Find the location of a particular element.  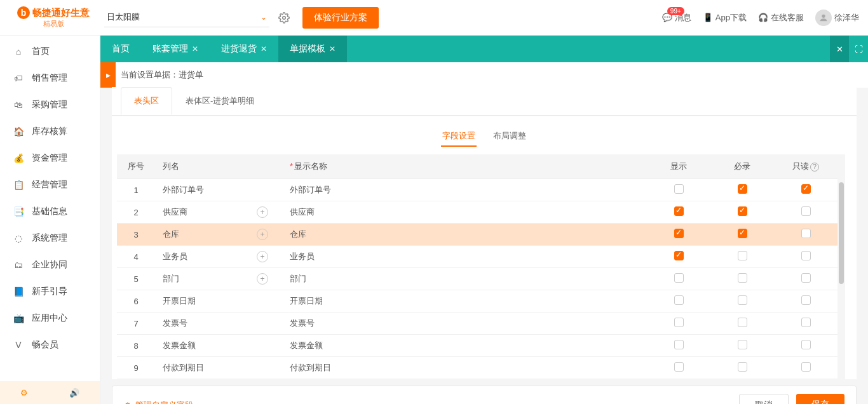

cell-disp: 供应商 is located at coordinates (465, 212).